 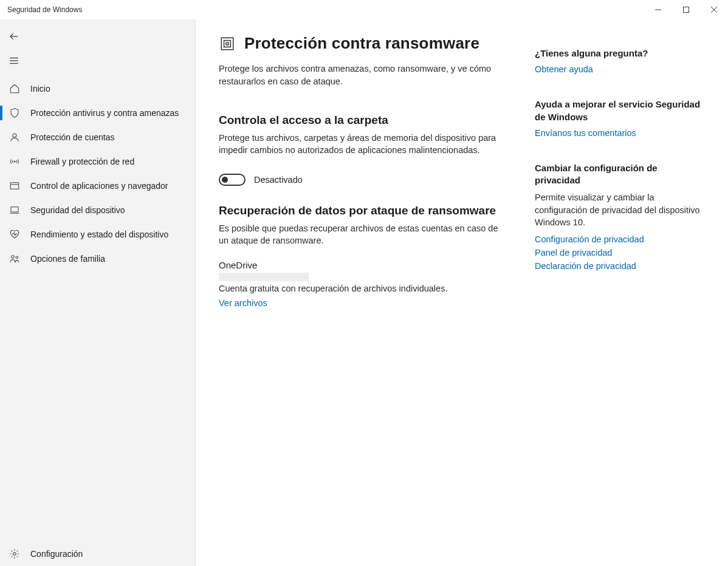 What do you see at coordinates (368, 211) in the screenshot?
I see `section-title: Recuperación de datos por ataque de rans…` at bounding box center [368, 211].